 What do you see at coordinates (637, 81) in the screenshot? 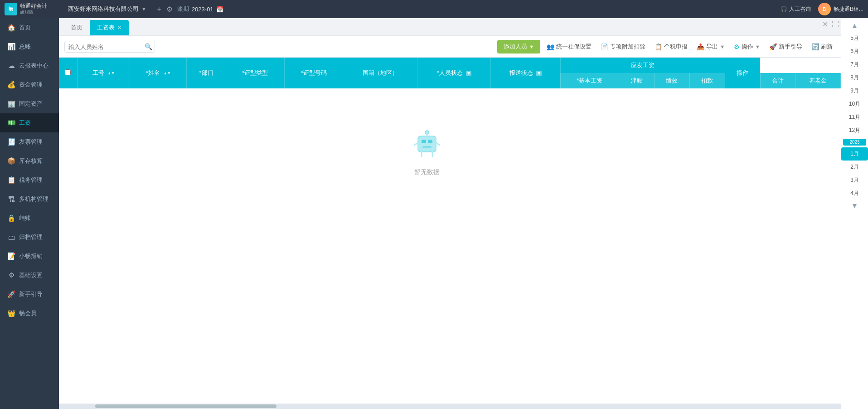
I see `th-allowance: 津贴` at bounding box center [637, 81].